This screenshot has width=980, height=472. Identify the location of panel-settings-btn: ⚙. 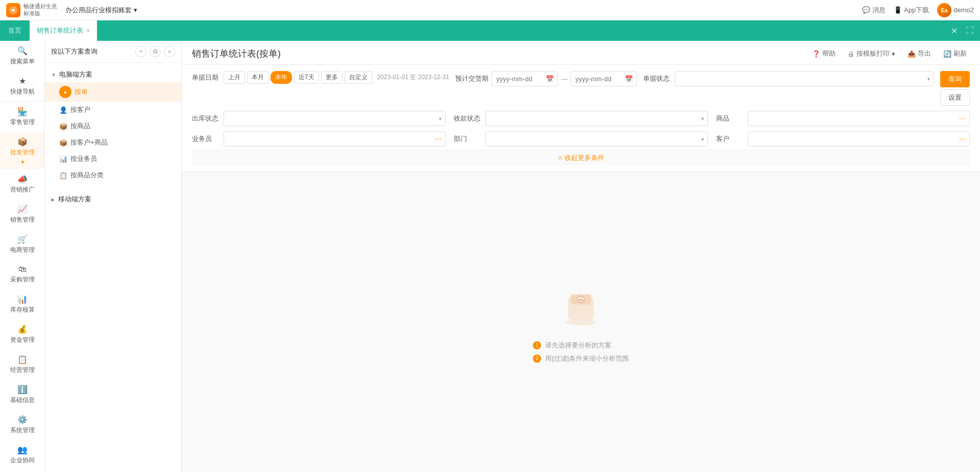
(155, 52).